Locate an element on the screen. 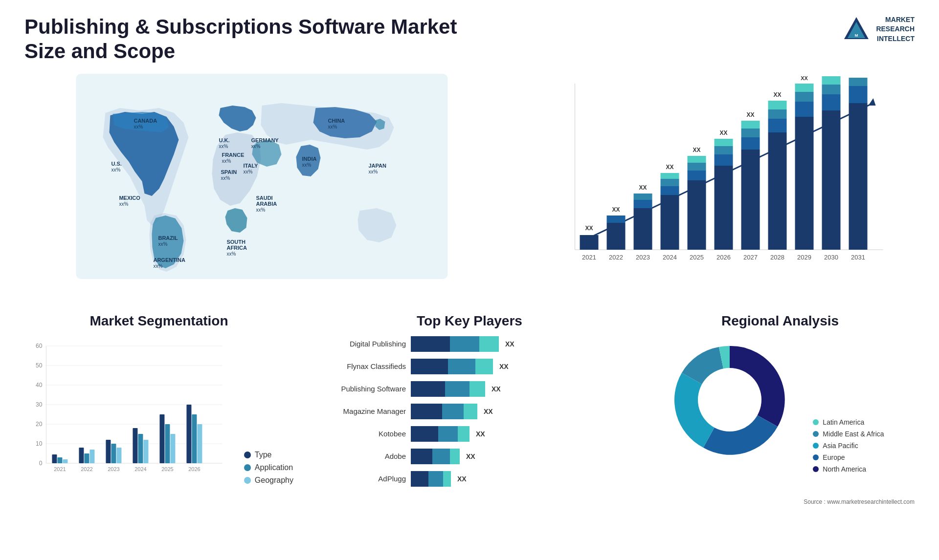 The image size is (939, 560). svg-text: 10 is located at coordinates (39, 444).